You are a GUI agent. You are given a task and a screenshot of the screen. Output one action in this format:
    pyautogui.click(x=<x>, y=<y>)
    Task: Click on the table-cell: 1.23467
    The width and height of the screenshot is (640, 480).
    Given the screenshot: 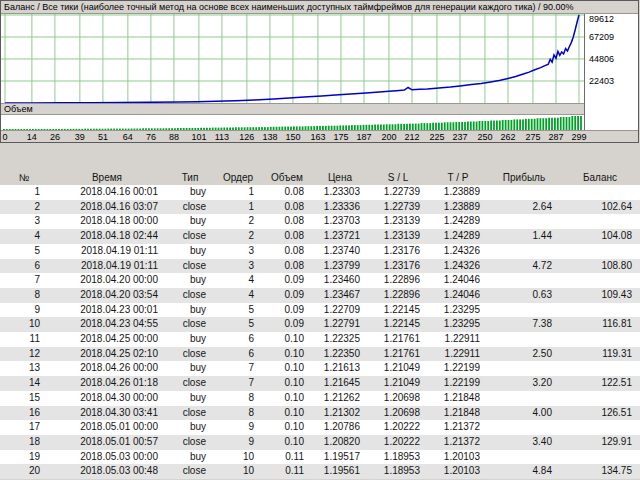 What is the action you would take?
    pyautogui.click(x=340, y=296)
    